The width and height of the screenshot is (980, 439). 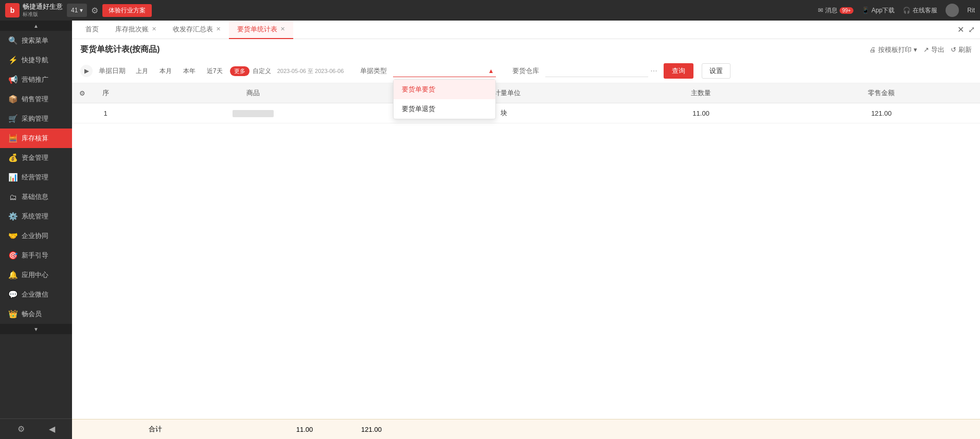 What do you see at coordinates (921, 50) in the screenshot?
I see `page-actions: 🖨 按模板打印 ▾ ↗ 导出 ↺ 刷新` at bounding box center [921, 50].